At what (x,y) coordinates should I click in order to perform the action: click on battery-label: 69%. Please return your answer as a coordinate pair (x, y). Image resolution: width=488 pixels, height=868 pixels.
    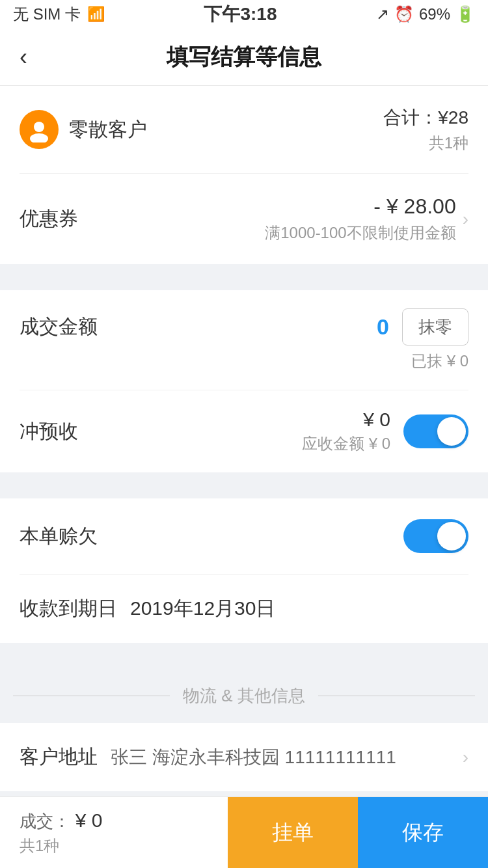
    Looking at the image, I should click on (435, 14).